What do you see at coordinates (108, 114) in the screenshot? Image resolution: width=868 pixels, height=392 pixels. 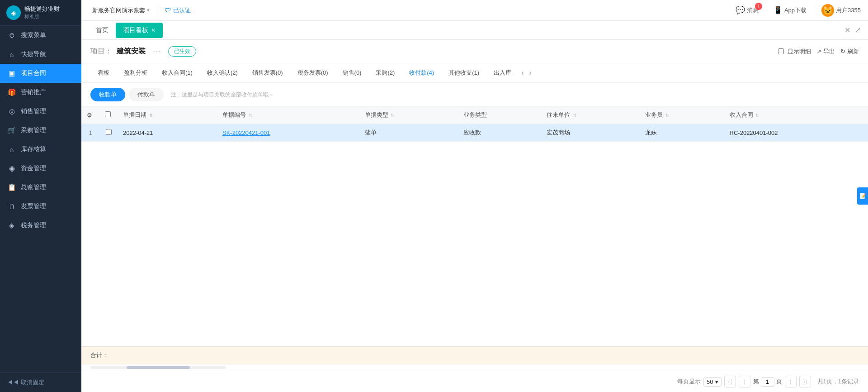 I see `select-all-checkbox` at bounding box center [108, 114].